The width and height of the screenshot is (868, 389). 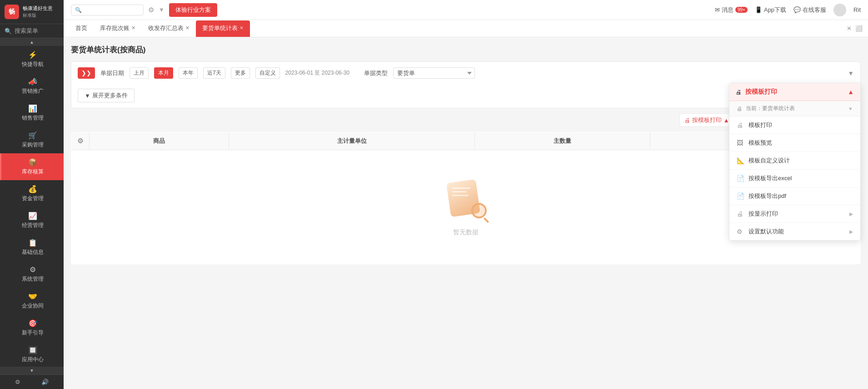 What do you see at coordinates (32, 113) in the screenshot?
I see `sidebar-item-sales: 📊 销售管理` at bounding box center [32, 113].